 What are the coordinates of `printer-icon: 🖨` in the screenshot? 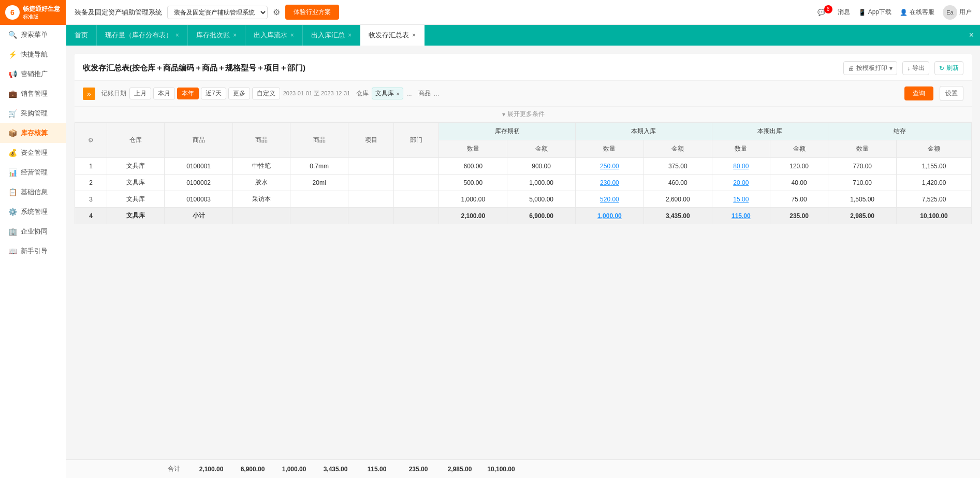 It's located at (851, 68).